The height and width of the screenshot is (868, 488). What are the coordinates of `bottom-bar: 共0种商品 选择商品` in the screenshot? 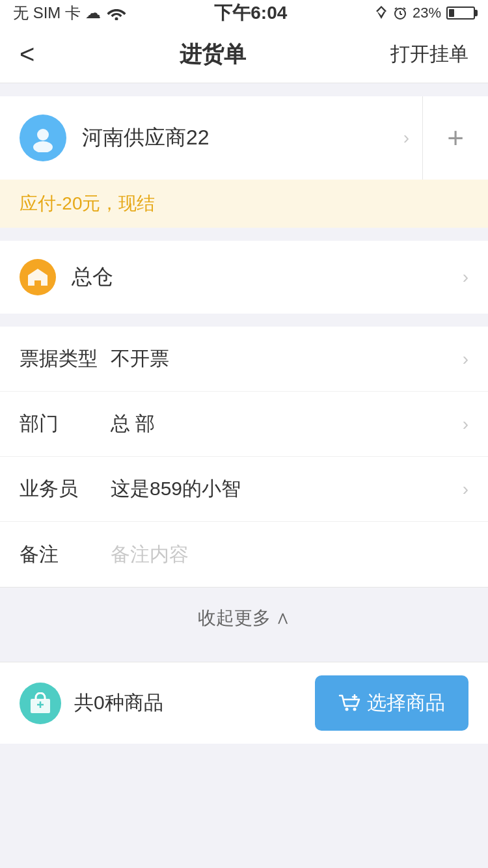 It's located at (244, 703).